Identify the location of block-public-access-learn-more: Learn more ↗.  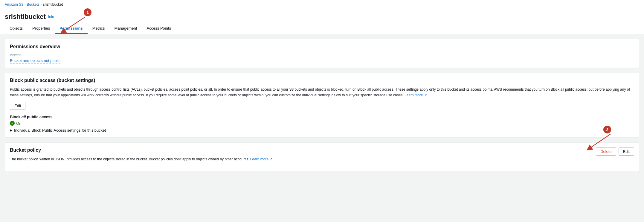
(416, 95).